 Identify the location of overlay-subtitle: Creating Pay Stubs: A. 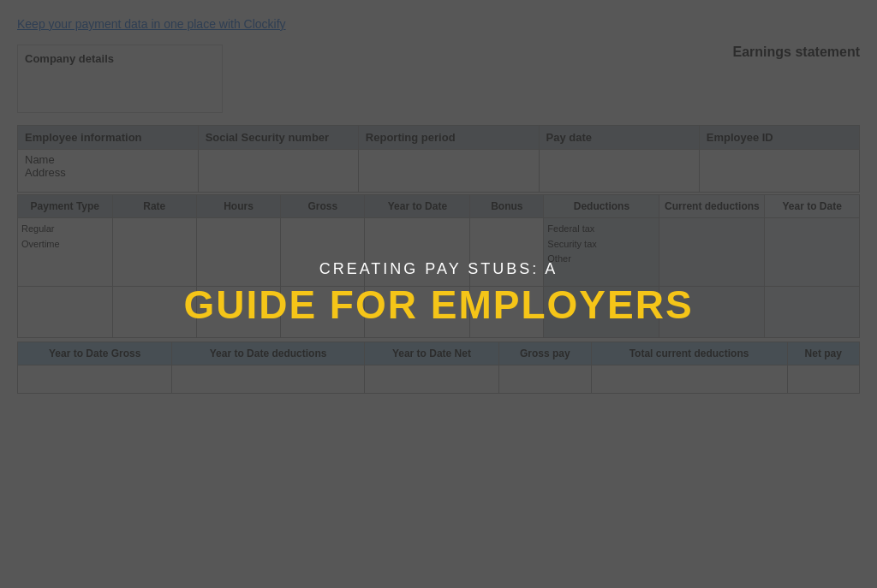
(438, 269).